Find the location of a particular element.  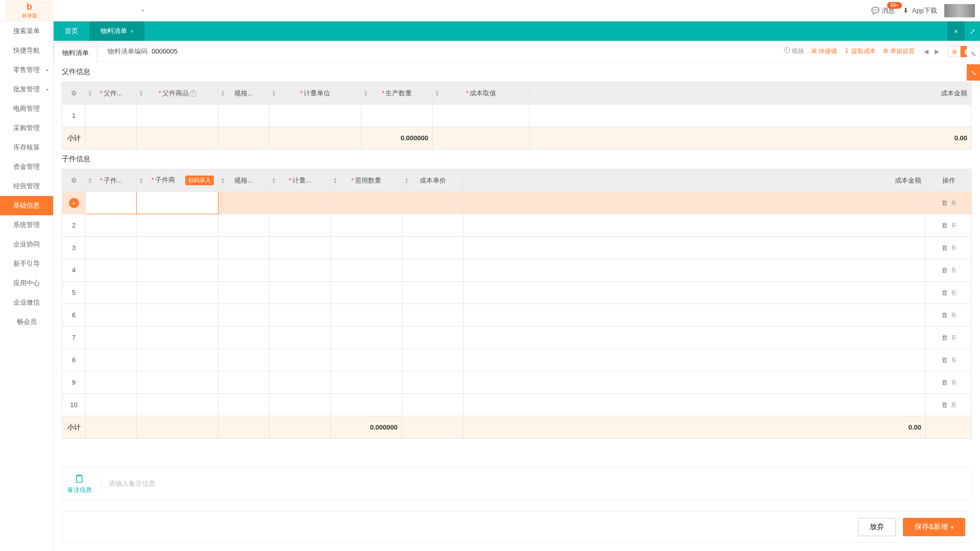

close-all-tabs-button: × is located at coordinates (956, 31).